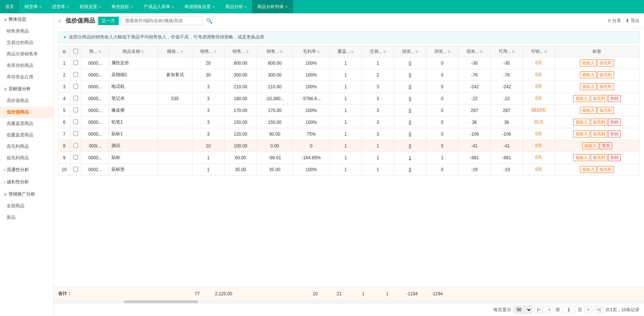 The image size is (644, 316). I want to click on sidebar-item-stock-goods: 有库存的商品, so click(27, 66).